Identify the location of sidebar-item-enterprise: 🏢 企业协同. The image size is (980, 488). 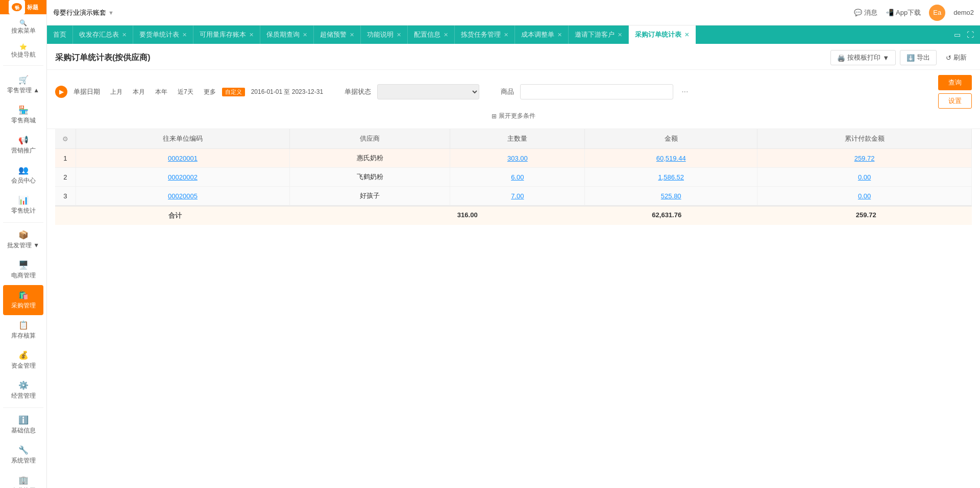
(23, 479).